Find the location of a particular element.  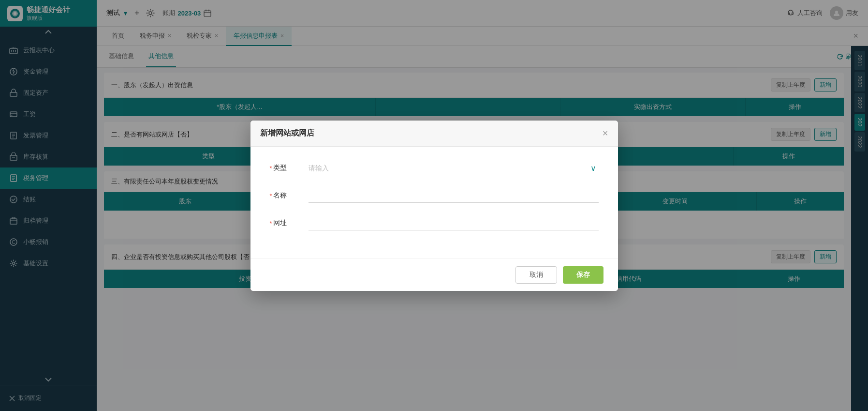

url-input is located at coordinates (454, 224).